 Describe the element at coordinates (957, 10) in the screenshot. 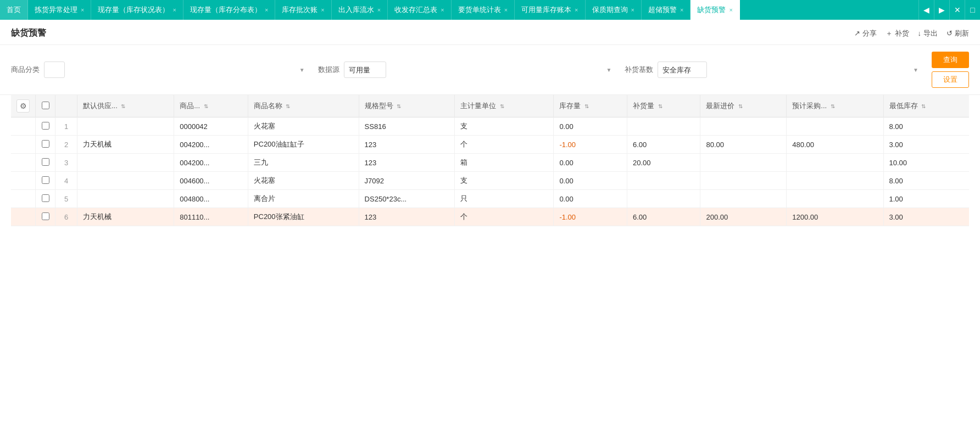

I see `tab-close-all-button: ✕` at that location.